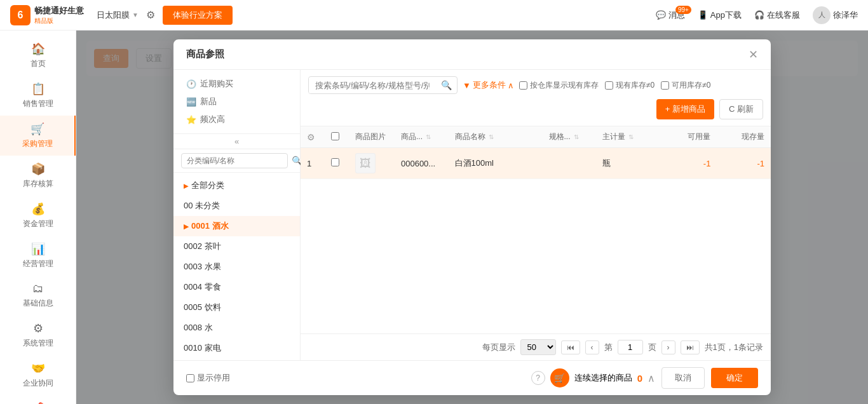 The width and height of the screenshot is (868, 404). What do you see at coordinates (683, 378) in the screenshot?
I see `cancel-btn: 取消` at bounding box center [683, 378].